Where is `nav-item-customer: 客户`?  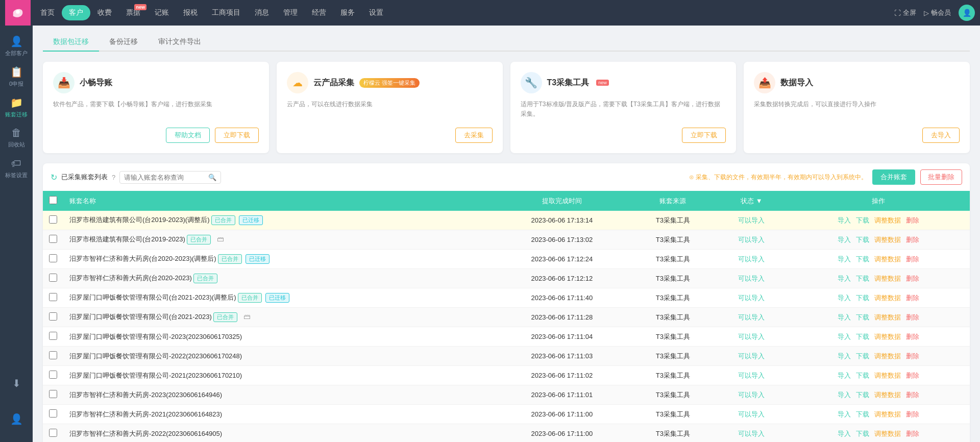
nav-item-customer: 客户 is located at coordinates (76, 13).